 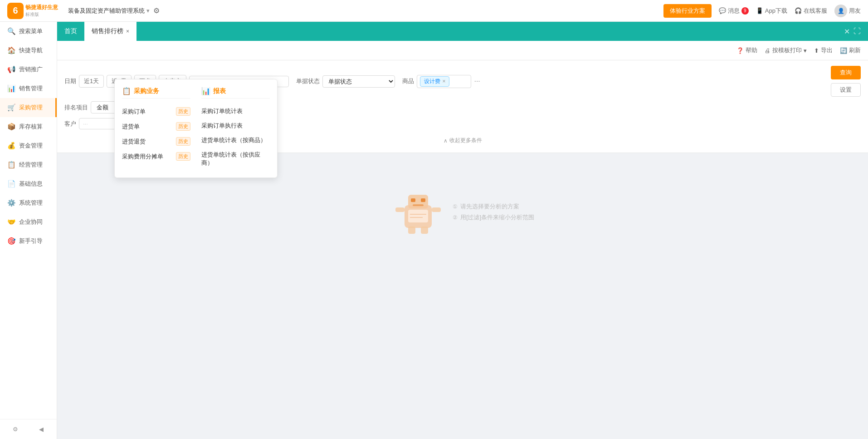 What do you see at coordinates (156, 112) in the screenshot?
I see `dropdown-item-purchase-order: 采购订单 历史` at bounding box center [156, 112].